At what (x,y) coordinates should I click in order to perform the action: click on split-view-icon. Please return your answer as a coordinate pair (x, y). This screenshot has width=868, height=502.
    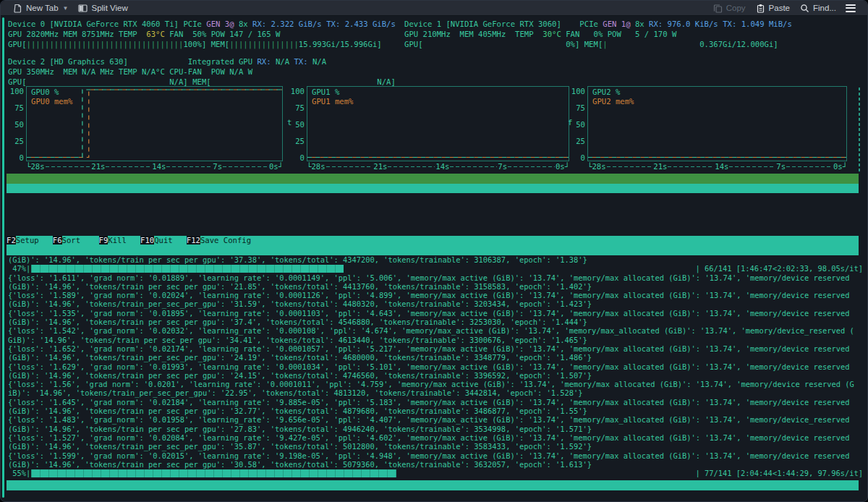
    Looking at the image, I should click on (82, 9).